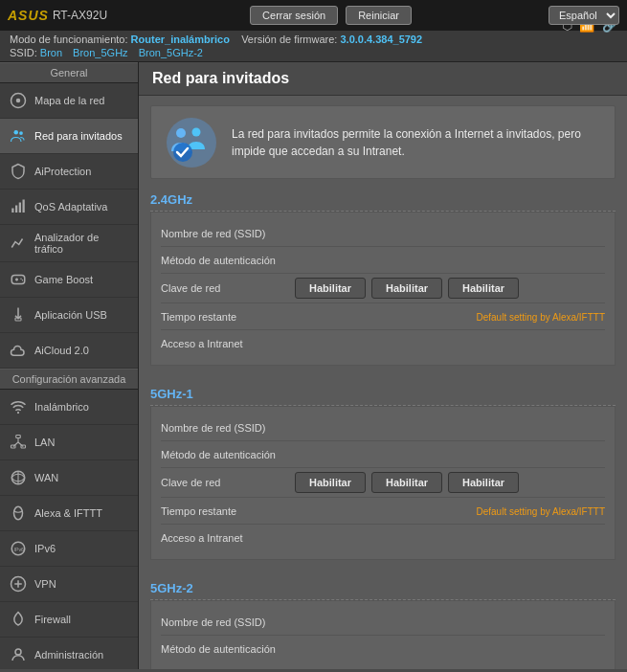 The image size is (627, 672). I want to click on shield-icon, so click(18, 171).